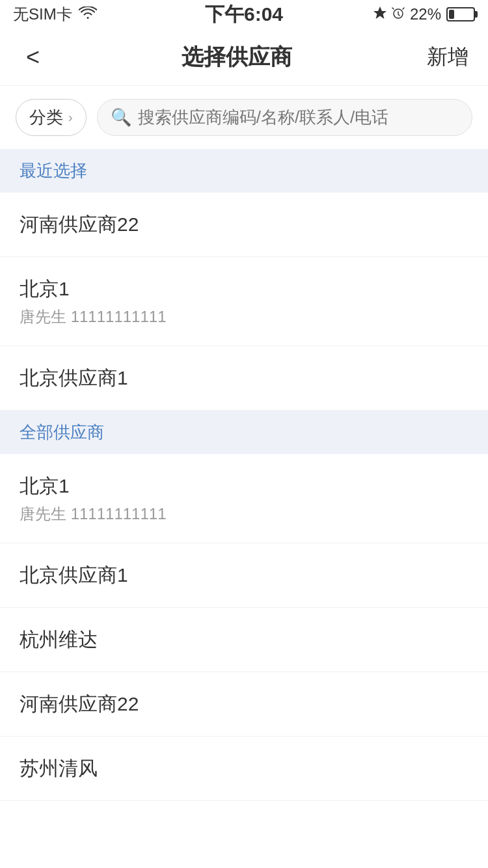 The image size is (488, 868). I want to click on search-box: 🔍, so click(285, 117).